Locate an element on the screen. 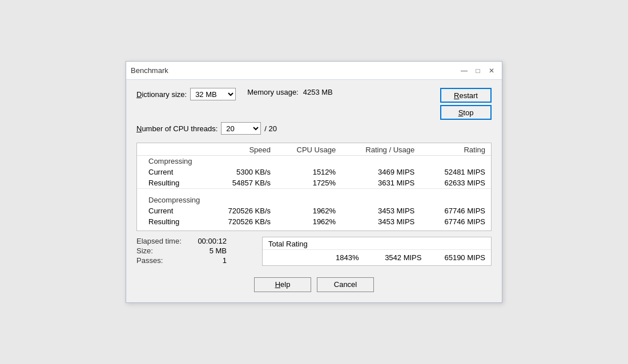 This screenshot has width=628, height=364. col-header-cpu: CPU Usage is located at coordinates (309, 149).